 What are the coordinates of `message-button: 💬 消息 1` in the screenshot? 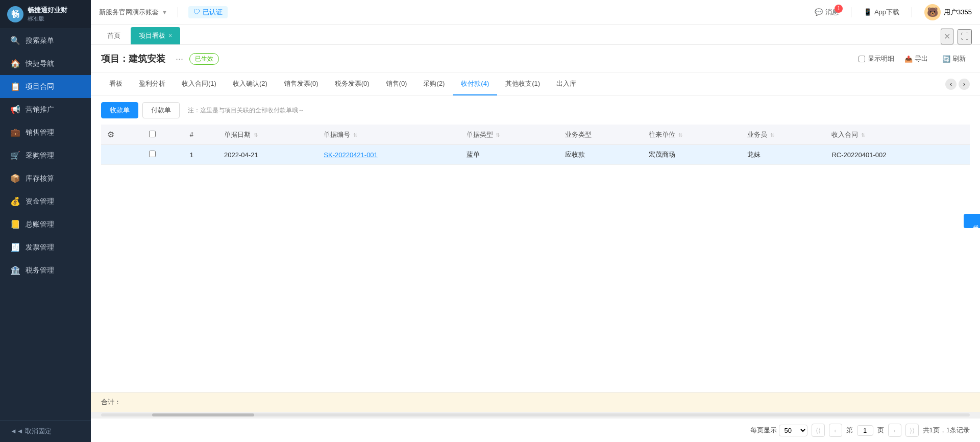 It's located at (827, 12).